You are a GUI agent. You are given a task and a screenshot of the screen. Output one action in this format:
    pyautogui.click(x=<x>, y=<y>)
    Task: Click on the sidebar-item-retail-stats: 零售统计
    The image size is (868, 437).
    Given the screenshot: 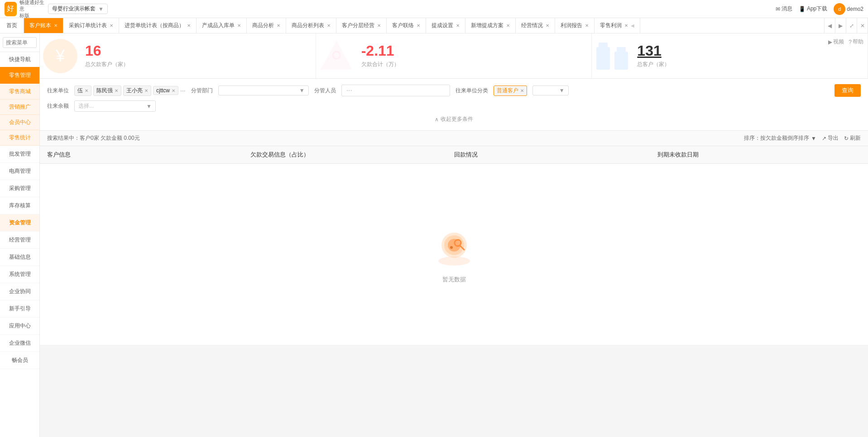 What is the action you would take?
    pyautogui.click(x=20, y=138)
    